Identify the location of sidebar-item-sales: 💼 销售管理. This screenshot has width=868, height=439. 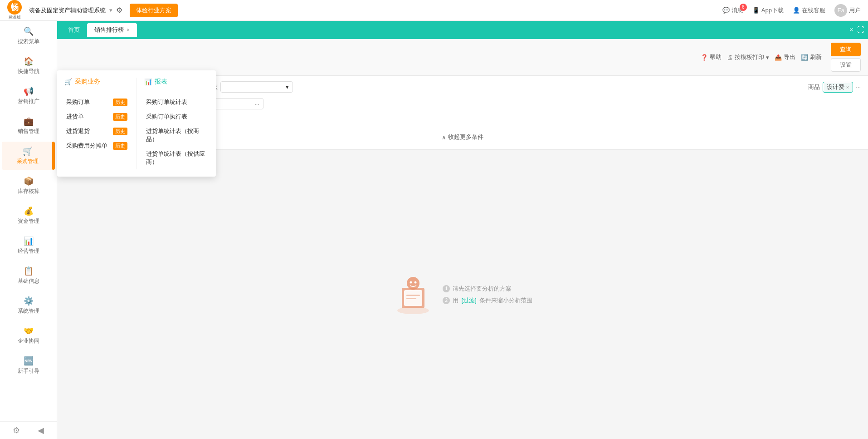
(28, 126).